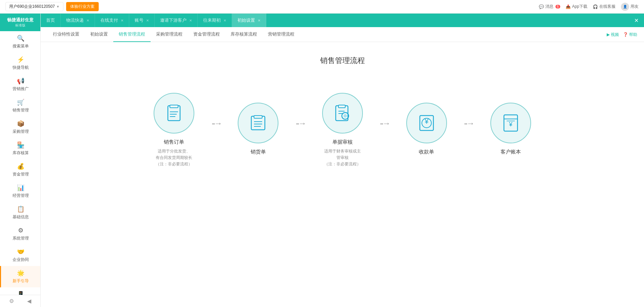 The height and width of the screenshot is (307, 644). What do you see at coordinates (21, 188) in the screenshot?
I see `operation-icon: 📊` at bounding box center [21, 188].